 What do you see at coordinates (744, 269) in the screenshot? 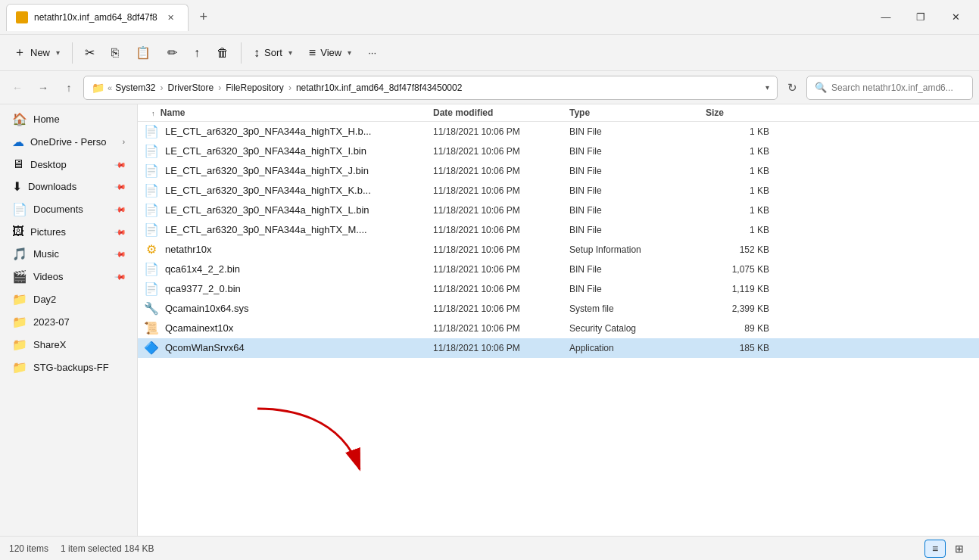
I see `file-size: 1,075 KB` at bounding box center [744, 269].